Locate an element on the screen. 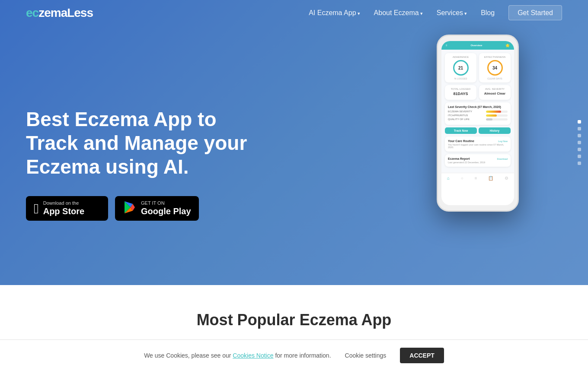  nav-about-eczema: About Eczema is located at coordinates (399, 13).